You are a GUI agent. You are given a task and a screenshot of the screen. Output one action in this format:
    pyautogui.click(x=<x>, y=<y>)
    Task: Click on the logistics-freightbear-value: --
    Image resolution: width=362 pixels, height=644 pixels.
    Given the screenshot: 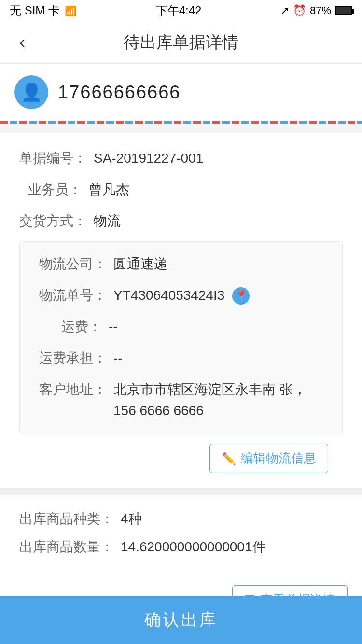 What is the action you would take?
    pyautogui.click(x=218, y=358)
    